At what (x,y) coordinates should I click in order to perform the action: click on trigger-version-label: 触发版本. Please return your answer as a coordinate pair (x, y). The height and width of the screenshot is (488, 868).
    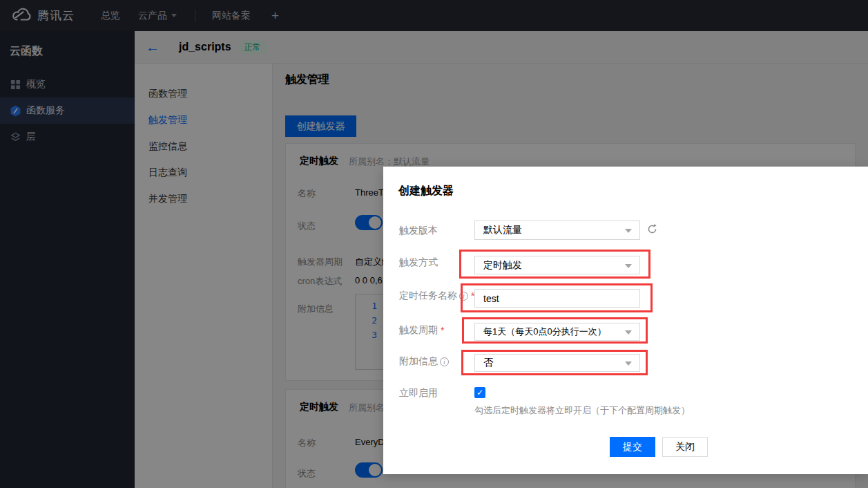
    Looking at the image, I should click on (418, 231).